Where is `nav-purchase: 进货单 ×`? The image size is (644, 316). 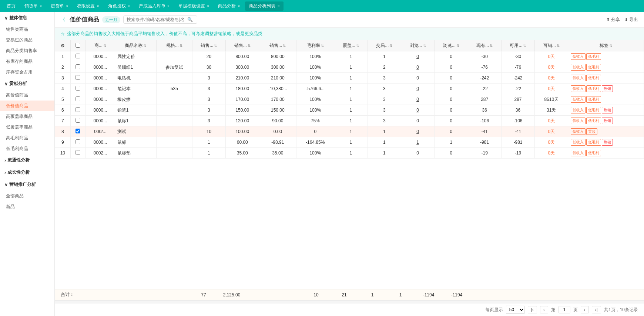
nav-purchase: 进货单 × is located at coordinates (59, 6).